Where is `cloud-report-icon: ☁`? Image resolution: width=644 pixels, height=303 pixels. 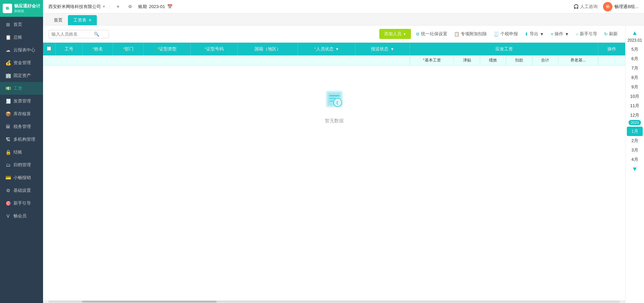
cloud-report-icon: ☁ is located at coordinates (8, 50).